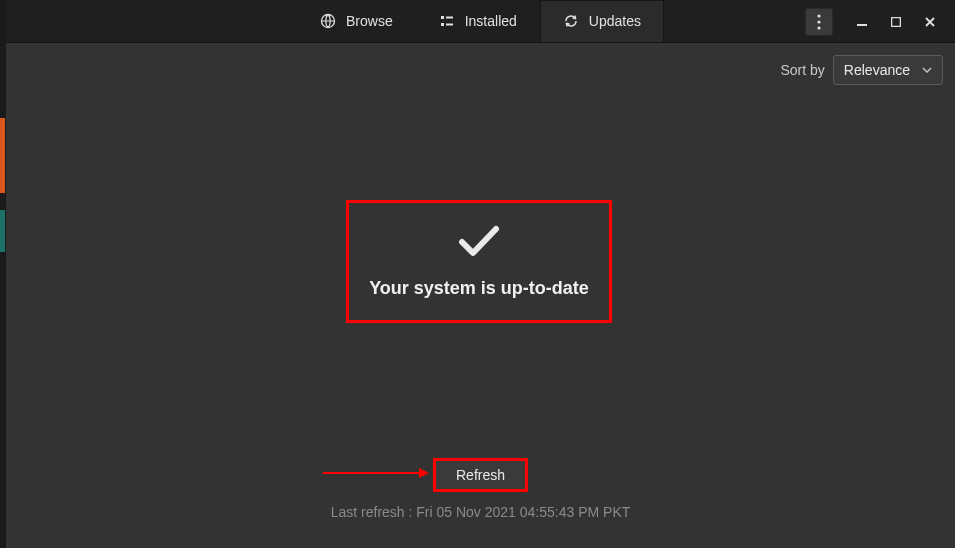 This screenshot has width=955, height=548. Describe the element at coordinates (876, 22) in the screenshot. I see `window-controls` at that location.